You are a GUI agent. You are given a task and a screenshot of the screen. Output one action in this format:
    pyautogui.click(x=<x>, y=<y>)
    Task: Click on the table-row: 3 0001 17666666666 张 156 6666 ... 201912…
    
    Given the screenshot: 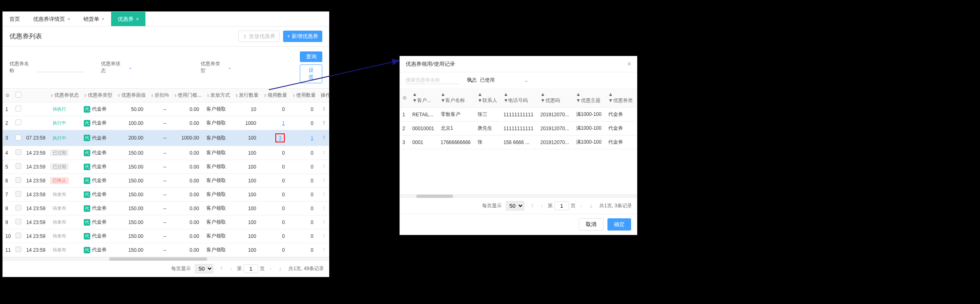 What is the action you would take?
    pyautogui.click(x=518, y=142)
    